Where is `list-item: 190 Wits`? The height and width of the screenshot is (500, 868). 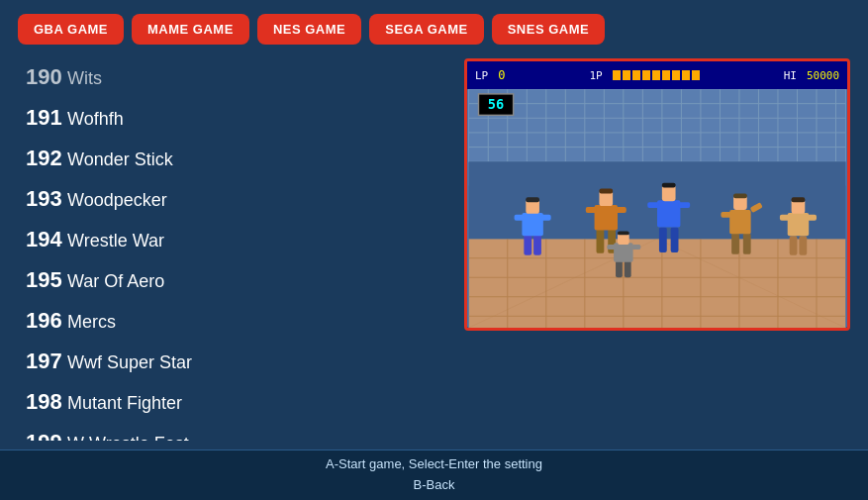
list-item: 190 Wits is located at coordinates (232, 77).